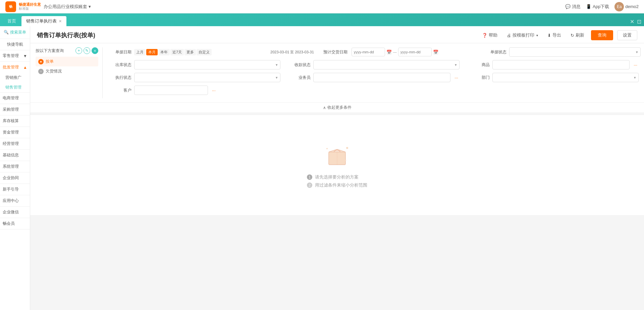 Image resolution: width=644 pixels, height=310 pixels. I want to click on app-title-block: 畅捷通好生意 标准版, so click(30, 7).